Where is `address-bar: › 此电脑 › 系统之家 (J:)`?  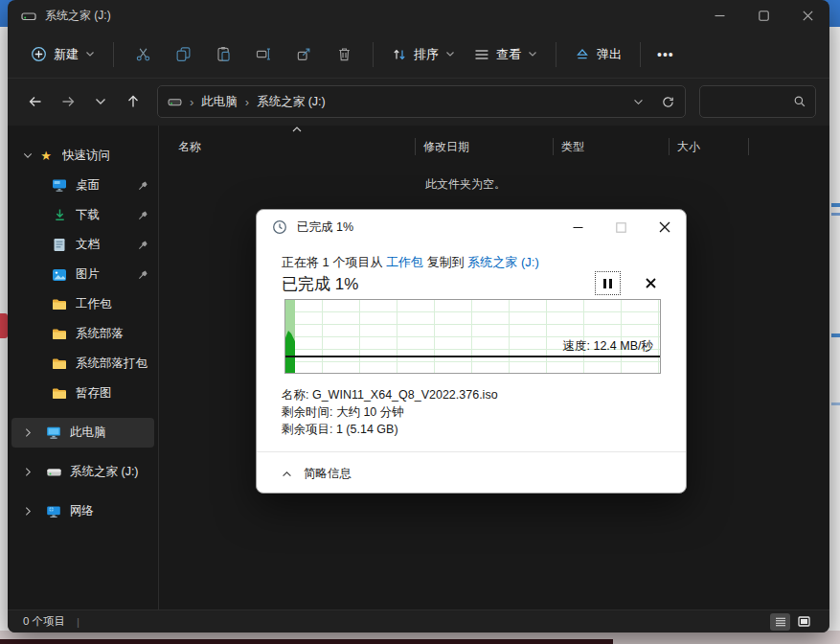
address-bar: › 此电脑 › 系统之家 (J:) is located at coordinates (421, 102).